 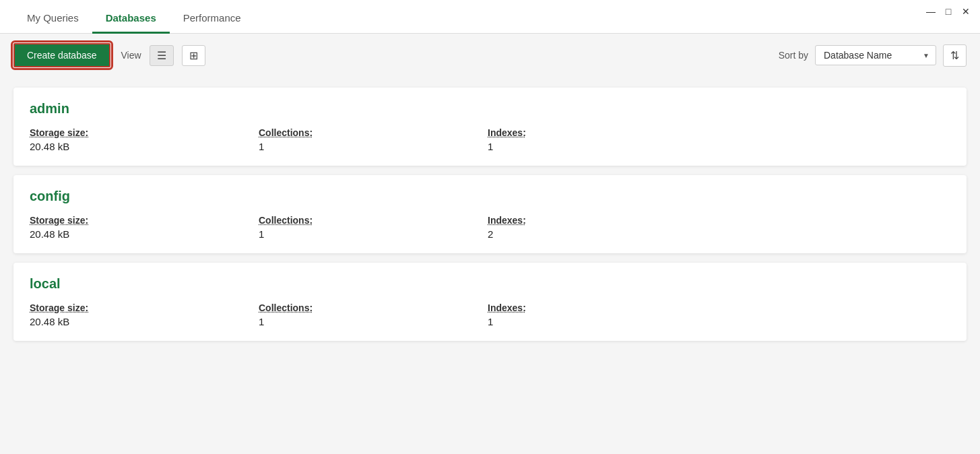 What do you see at coordinates (602, 228) in the screenshot?
I see `stat-indexes-config: Indexes: 2` at bounding box center [602, 228].